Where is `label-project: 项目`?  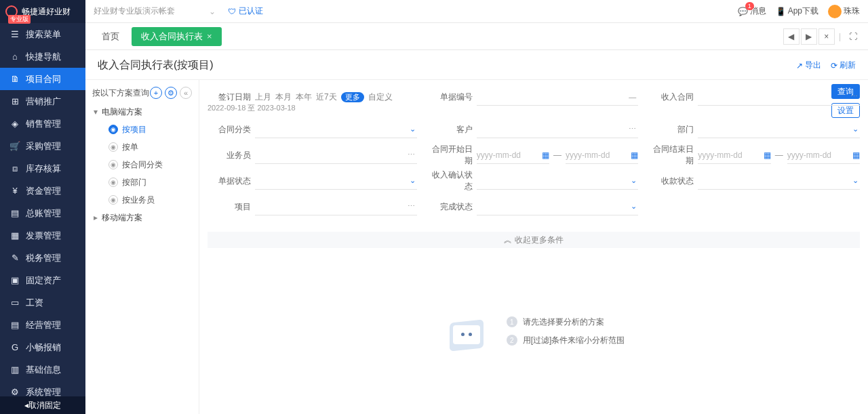 label-project: 项目 is located at coordinates (231, 207).